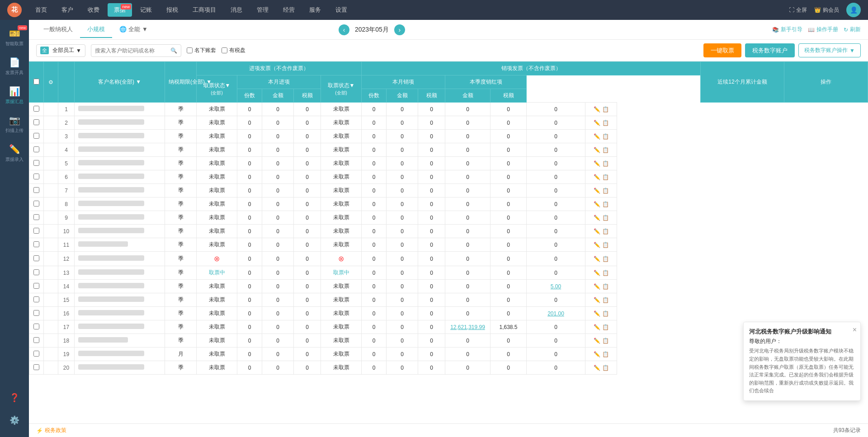  I want to click on sidebar-settings-bottom: ⚙️, so click(14, 420).